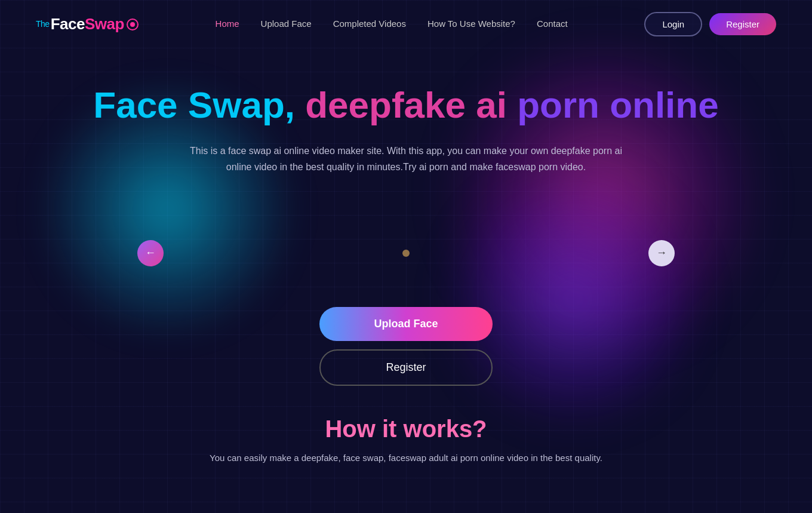  What do you see at coordinates (150, 253) in the screenshot?
I see `carousel-prev-button: ←` at bounding box center [150, 253].